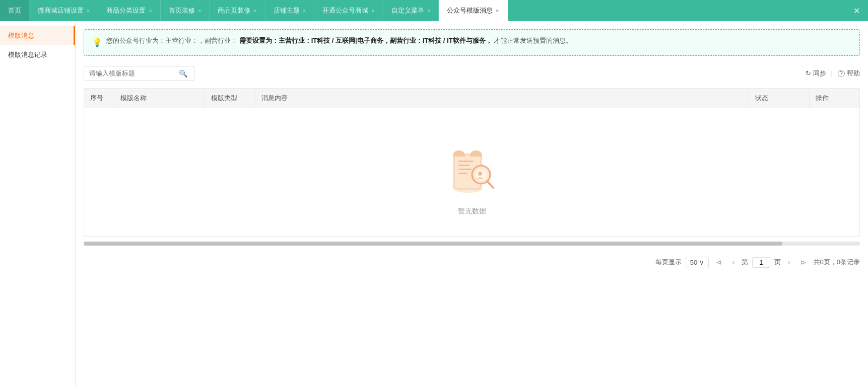 The height and width of the screenshot is (386, 868). Describe the element at coordinates (433, 244) in the screenshot. I see `scrollbar-thumb` at that location.